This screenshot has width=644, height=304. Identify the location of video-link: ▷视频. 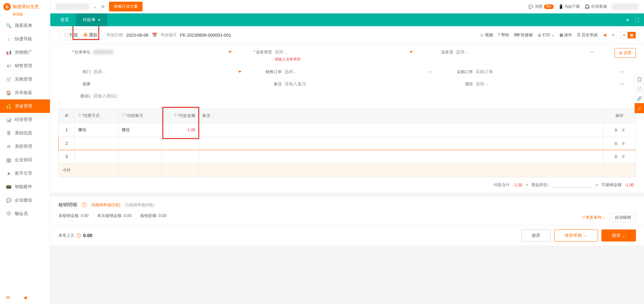
(487, 35).